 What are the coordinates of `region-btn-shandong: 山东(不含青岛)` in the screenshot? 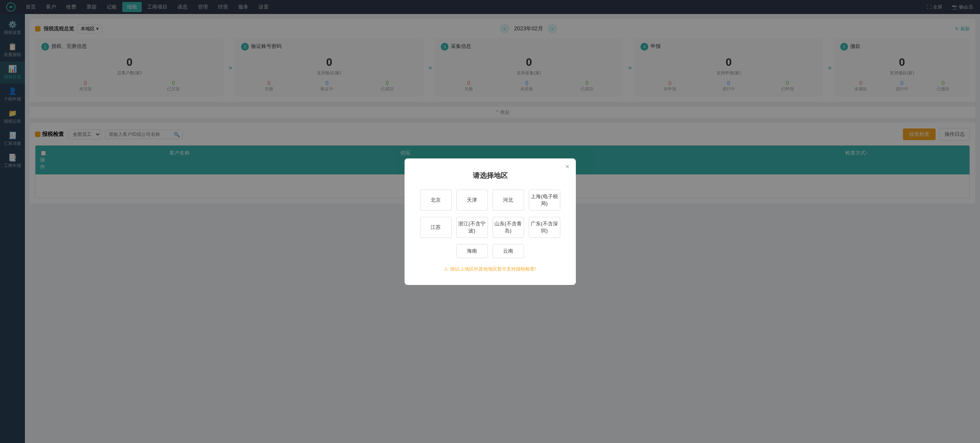 It's located at (508, 227).